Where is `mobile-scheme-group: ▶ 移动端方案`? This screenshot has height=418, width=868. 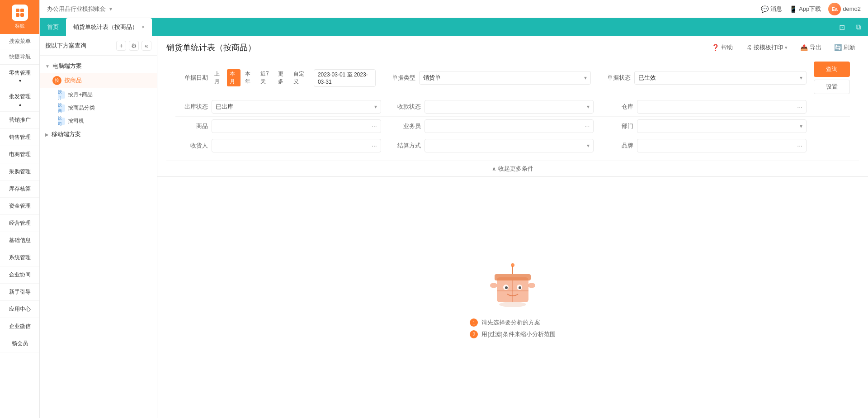
mobile-scheme-group: ▶ 移动端方案 is located at coordinates (99, 134).